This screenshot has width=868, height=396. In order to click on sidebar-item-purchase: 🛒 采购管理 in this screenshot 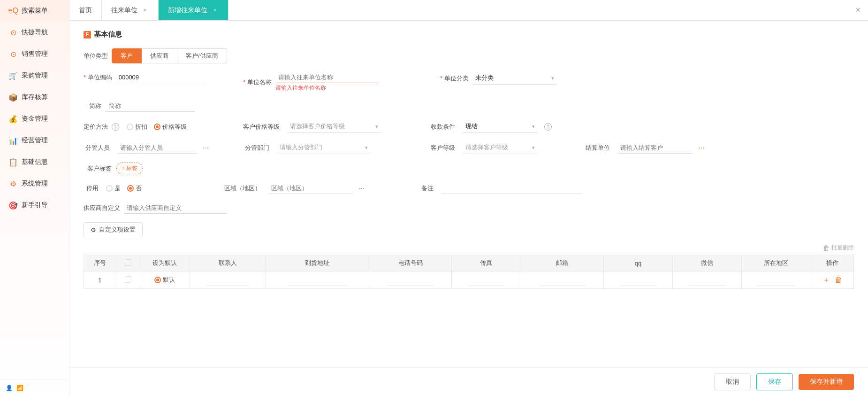, I will do `click(35, 76)`.